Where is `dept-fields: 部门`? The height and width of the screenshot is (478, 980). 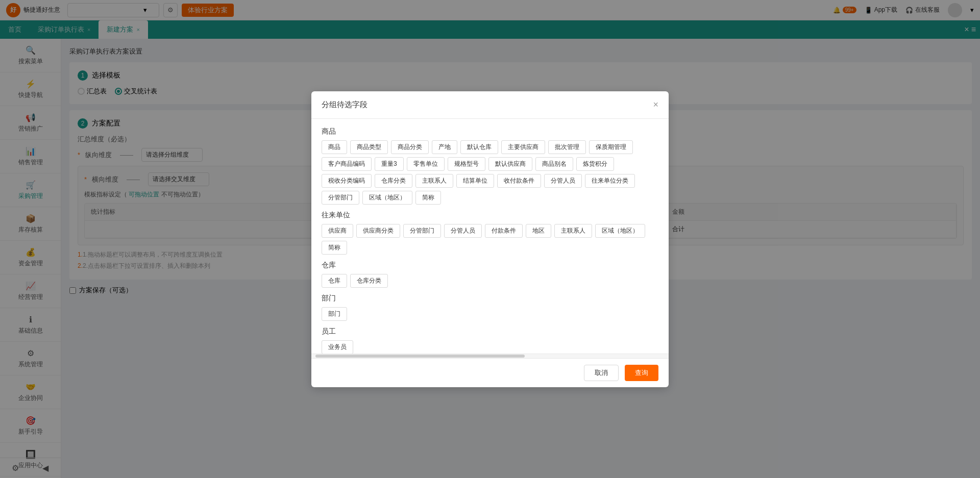
dept-fields: 部门 is located at coordinates (490, 314).